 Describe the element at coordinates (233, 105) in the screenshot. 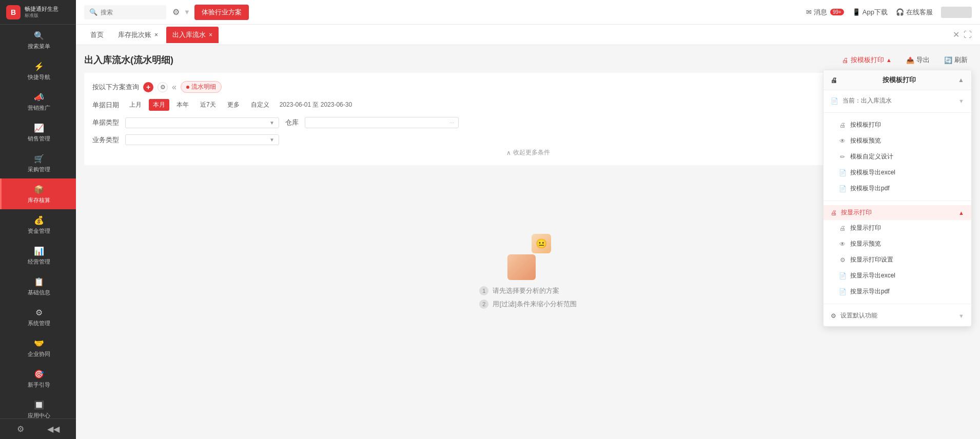

I see `date-more: 更多` at that location.